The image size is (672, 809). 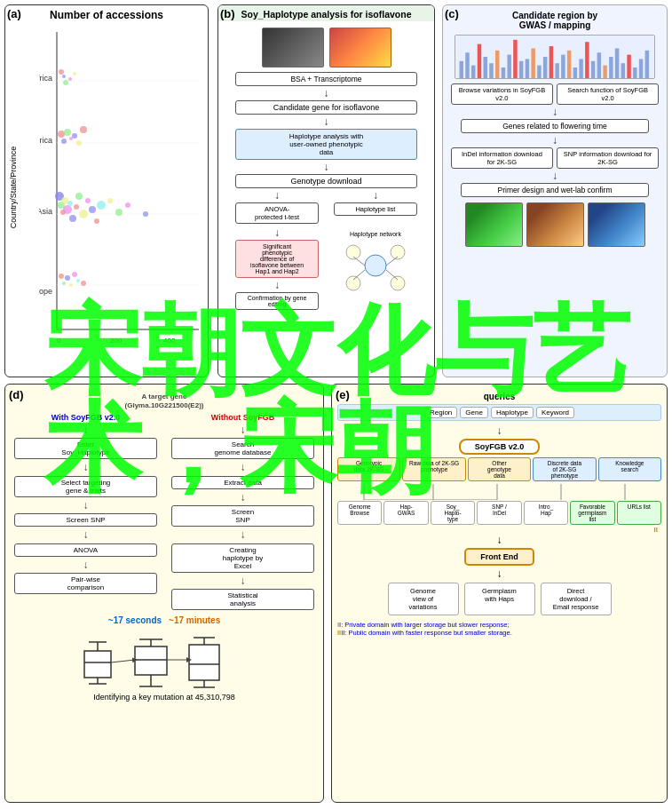 I want to click on d-without-col: Without SoyFGB ↓ Search genome database …, so click(x=243, y=512).